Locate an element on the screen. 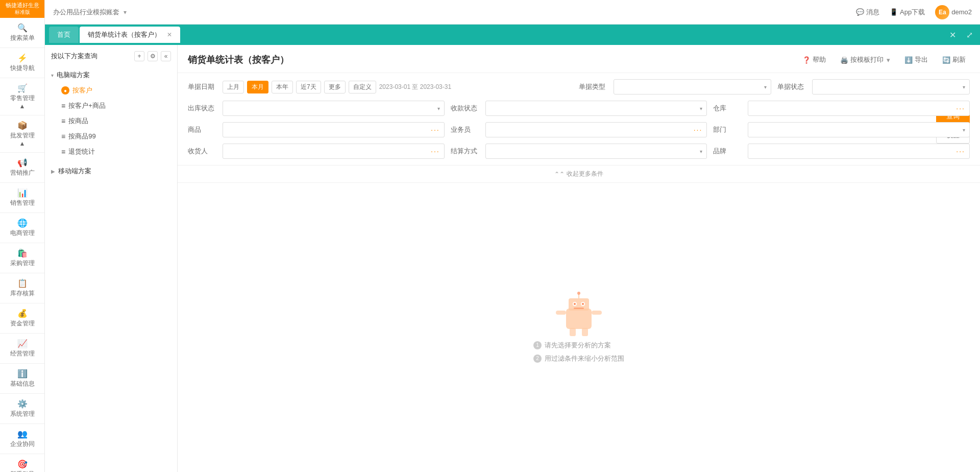  sidebar-item-inventory: 📋 库存核算 is located at coordinates (22, 288).